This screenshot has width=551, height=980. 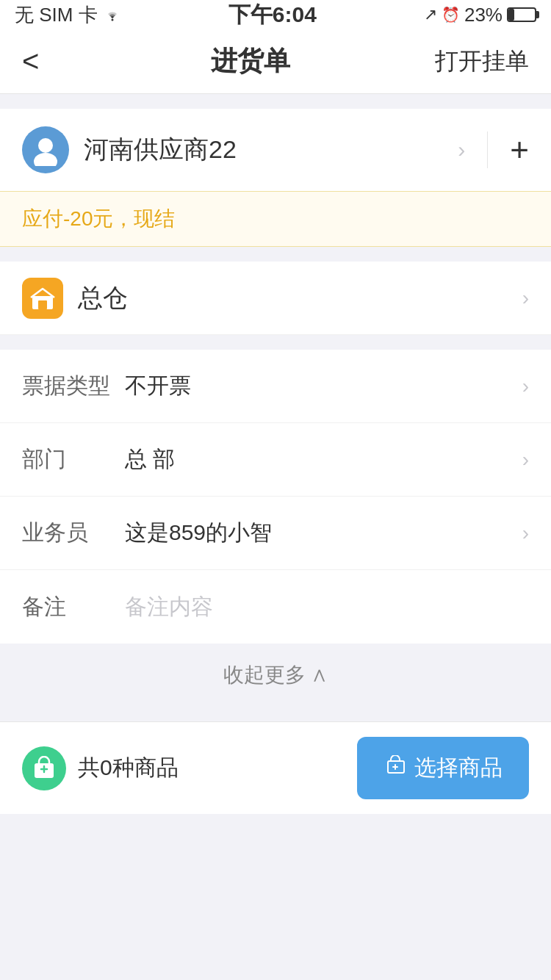 I want to click on nav-title: 进货单, so click(x=251, y=62).